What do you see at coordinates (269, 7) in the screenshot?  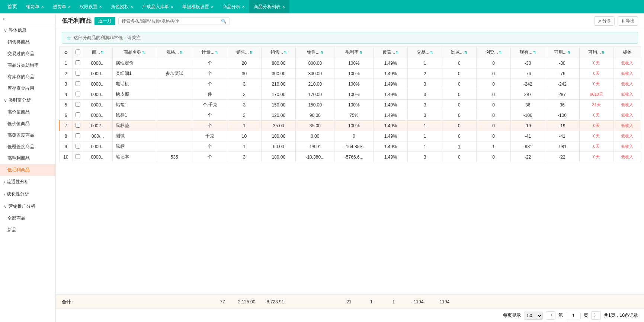 I see `nav-analysis-list: 商品分析列表 ✕` at bounding box center [269, 7].